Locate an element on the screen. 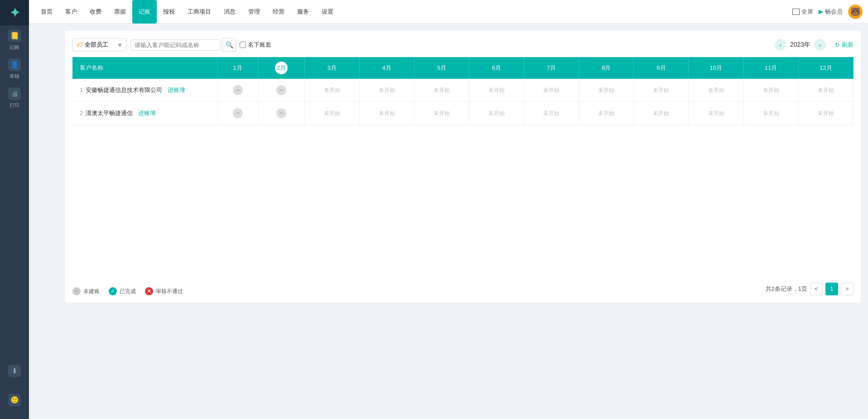  topbar: 首页 客户 收费 票据 记账 报税 工商项目 消息 管理 经营 服务 设置 全屏… is located at coordinates (448, 12).